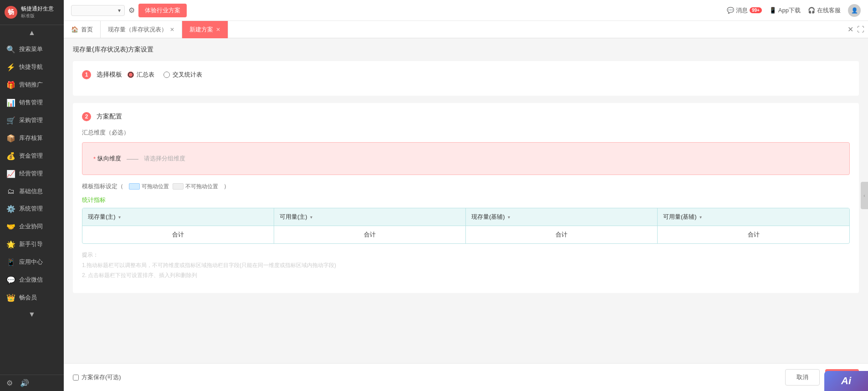 Image resolution: width=868 pixels, height=391 pixels. What do you see at coordinates (32, 49) in the screenshot?
I see `sidebar-item-search: 🔍 搜索菜单` at bounding box center [32, 49].